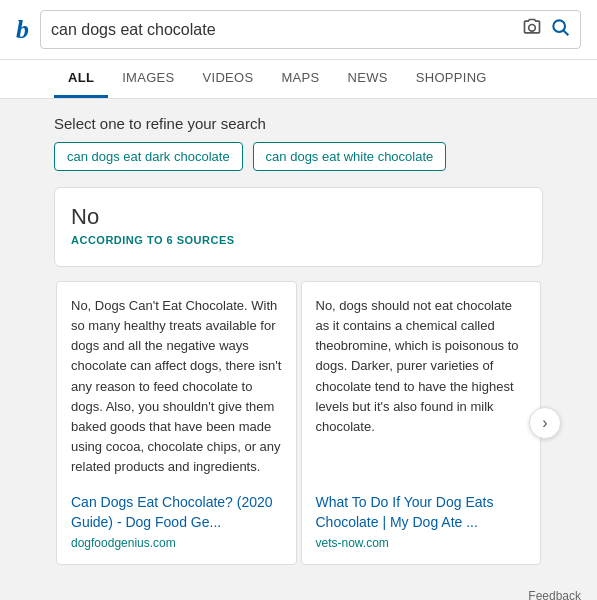 The image size is (597, 600). Describe the element at coordinates (300, 79) in the screenshot. I see `tab-maps: MAPS` at that location.